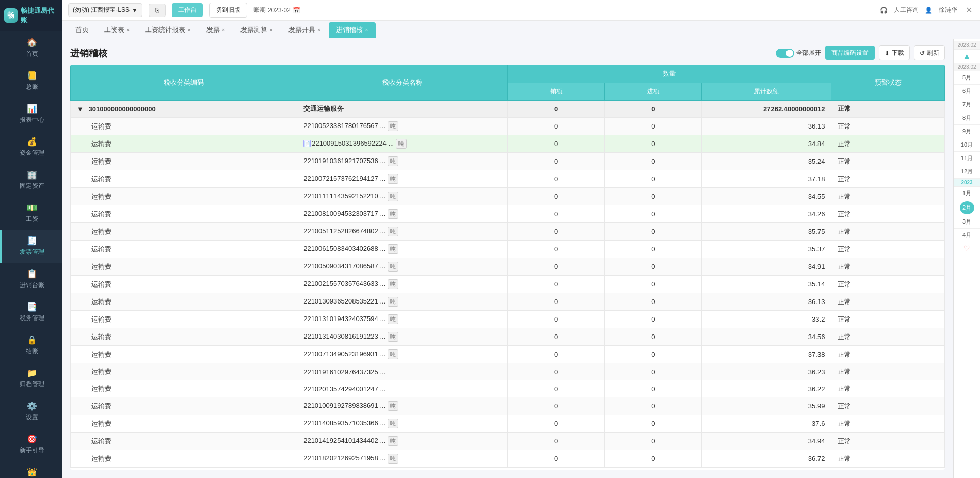 The width and height of the screenshot is (980, 478). Describe the element at coordinates (352, 30) in the screenshot. I see `tab-reconcile: 进销稽核 ×` at that location.